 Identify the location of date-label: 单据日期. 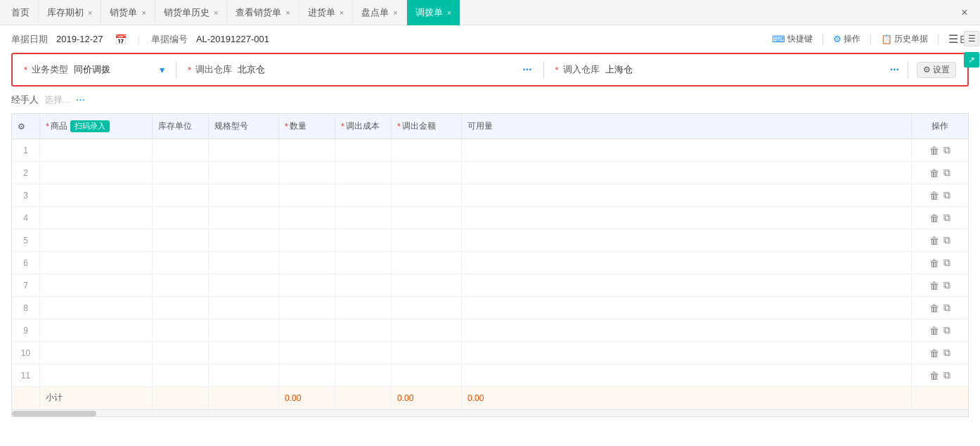
(30, 39).